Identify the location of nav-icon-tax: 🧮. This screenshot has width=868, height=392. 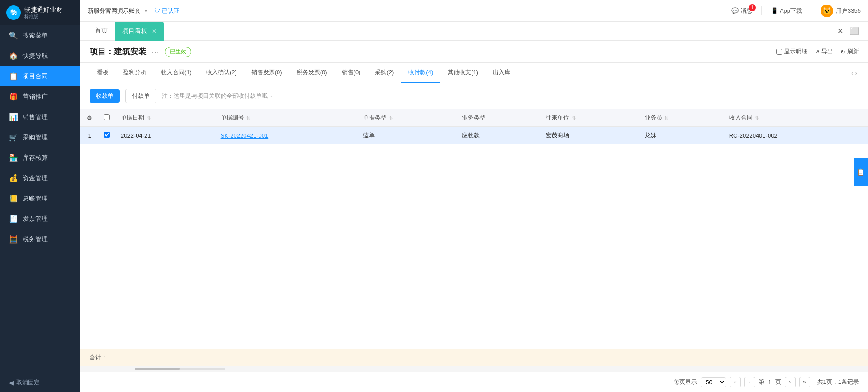
(14, 239).